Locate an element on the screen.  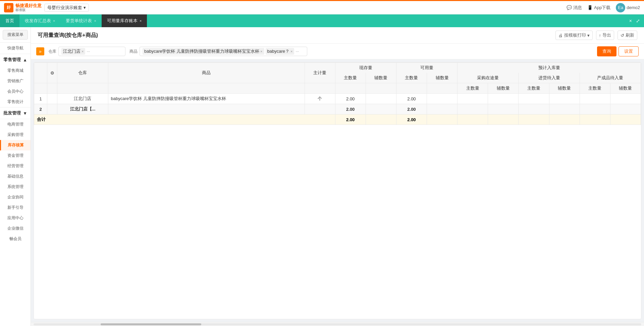
refresh-label: 刷新 is located at coordinates (630, 35).